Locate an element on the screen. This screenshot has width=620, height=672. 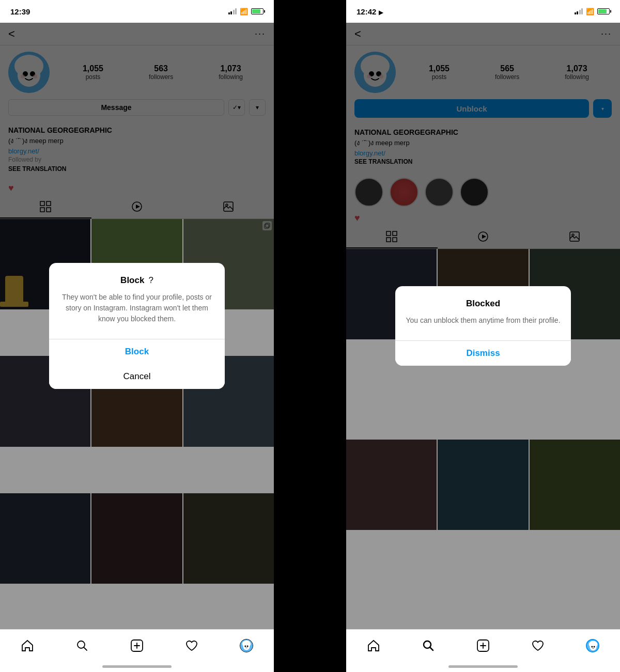
cancel-button: Cancel is located at coordinates (137, 377).